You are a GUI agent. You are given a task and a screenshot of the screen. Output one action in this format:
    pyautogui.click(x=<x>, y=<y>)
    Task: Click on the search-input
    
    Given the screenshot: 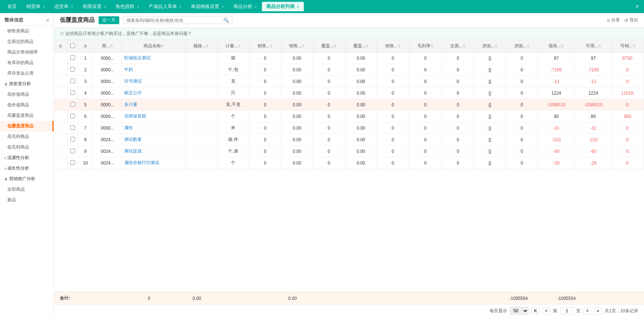 What is the action you would take?
    pyautogui.click(x=174, y=20)
    